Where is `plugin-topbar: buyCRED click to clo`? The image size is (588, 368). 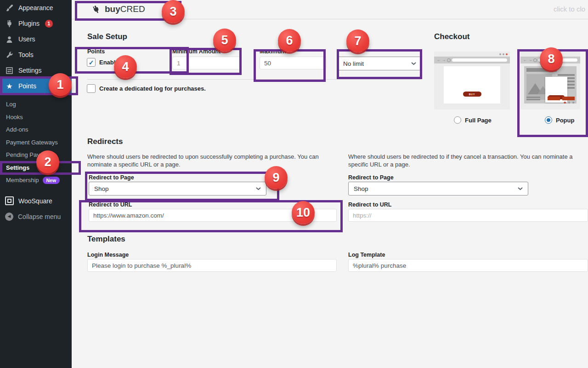
plugin-topbar: buyCRED click to clo is located at coordinates (330, 10).